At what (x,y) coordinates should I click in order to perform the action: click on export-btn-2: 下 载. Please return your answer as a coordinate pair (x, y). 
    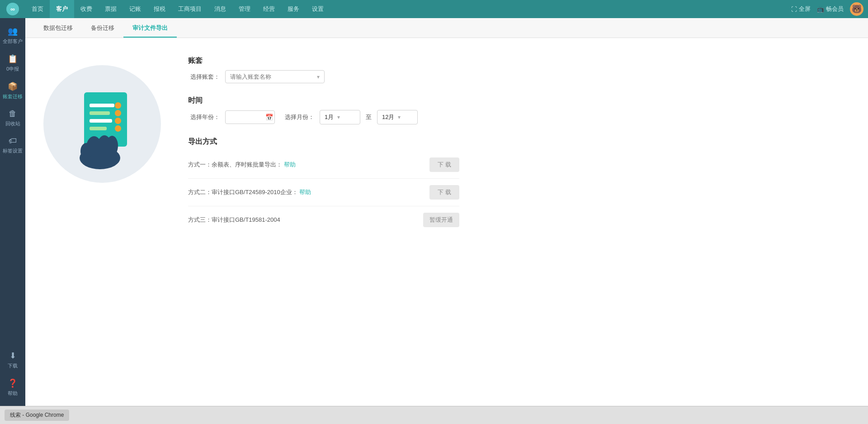
    Looking at the image, I should click on (444, 192).